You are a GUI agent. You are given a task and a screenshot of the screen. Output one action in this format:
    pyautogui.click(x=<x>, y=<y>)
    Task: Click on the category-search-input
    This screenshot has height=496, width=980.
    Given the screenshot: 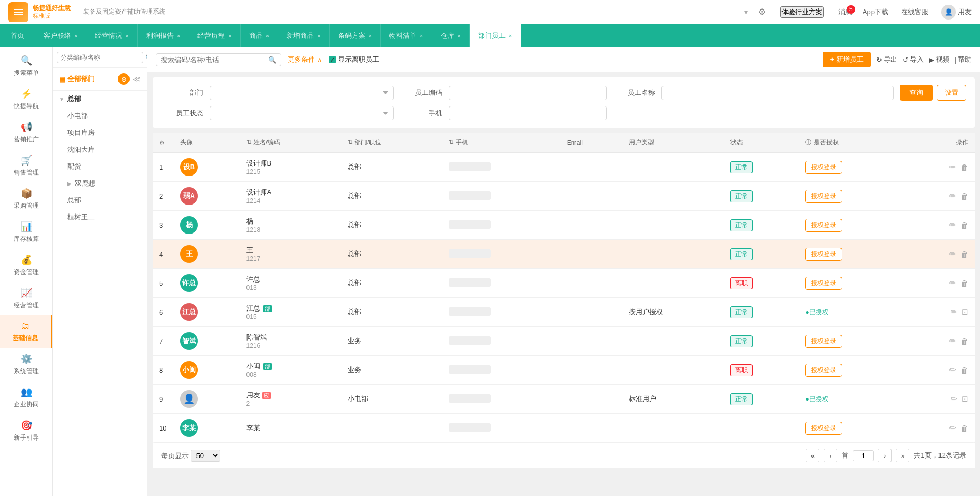 What is the action you would take?
    pyautogui.click(x=100, y=57)
    